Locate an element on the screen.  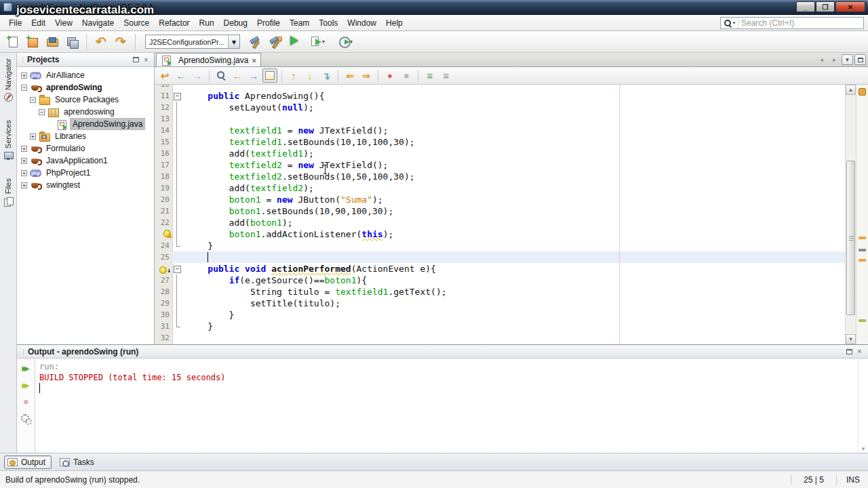
lightbulb-icon is located at coordinates (163, 270).